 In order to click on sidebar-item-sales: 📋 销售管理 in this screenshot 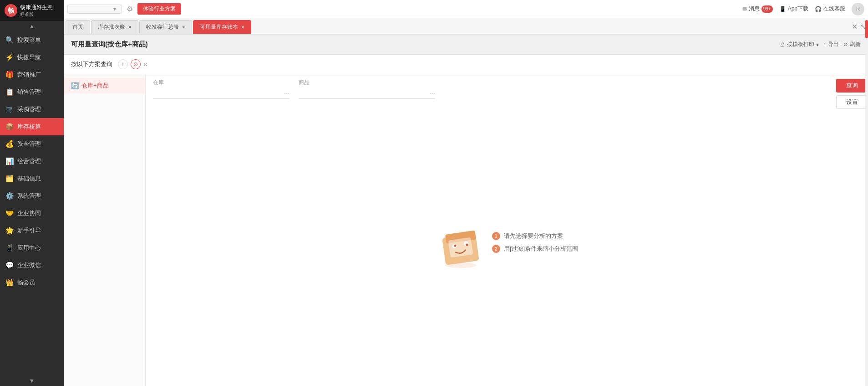, I will do `click(32, 92)`.